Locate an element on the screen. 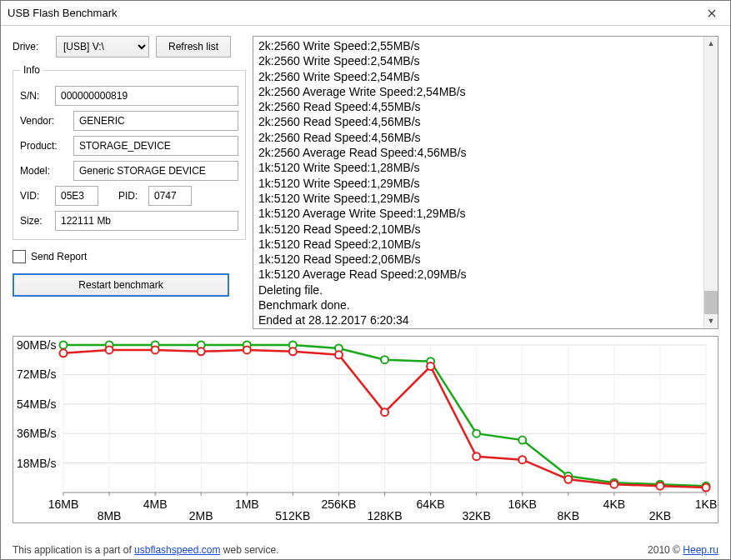 The width and height of the screenshot is (731, 560). close-icon is located at coordinates (712, 13).